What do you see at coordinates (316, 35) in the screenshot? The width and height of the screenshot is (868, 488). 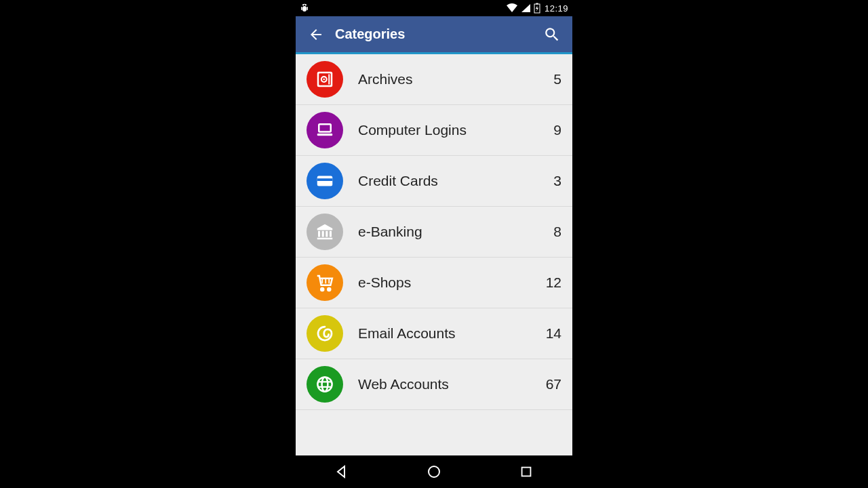 I see `back-button` at bounding box center [316, 35].